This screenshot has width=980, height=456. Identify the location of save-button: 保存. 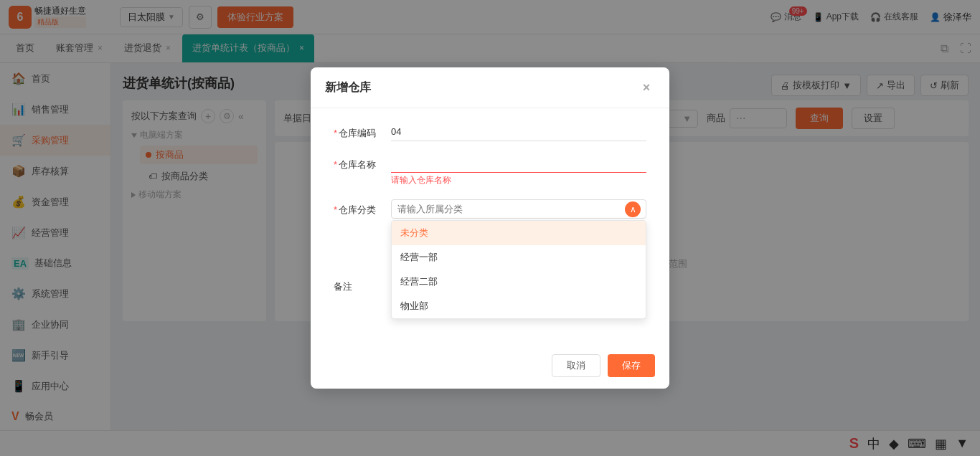
(631, 366).